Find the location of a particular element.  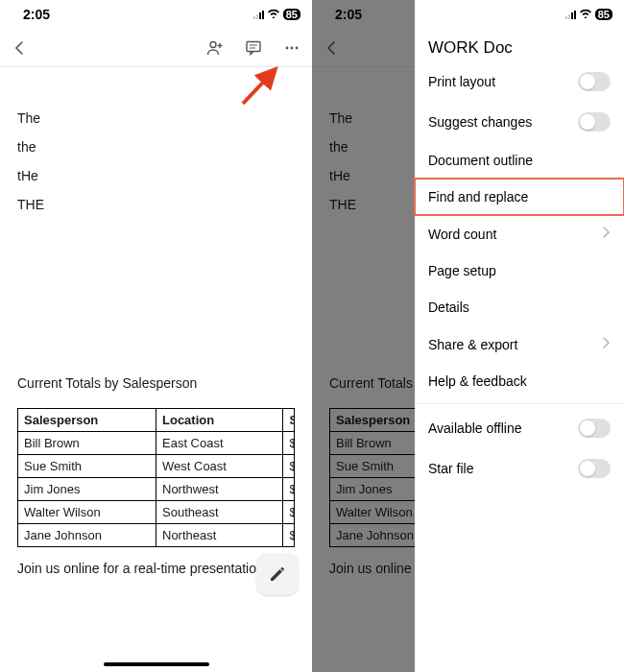

menu-item-find-and-replace: Find and replace is located at coordinates (519, 197).